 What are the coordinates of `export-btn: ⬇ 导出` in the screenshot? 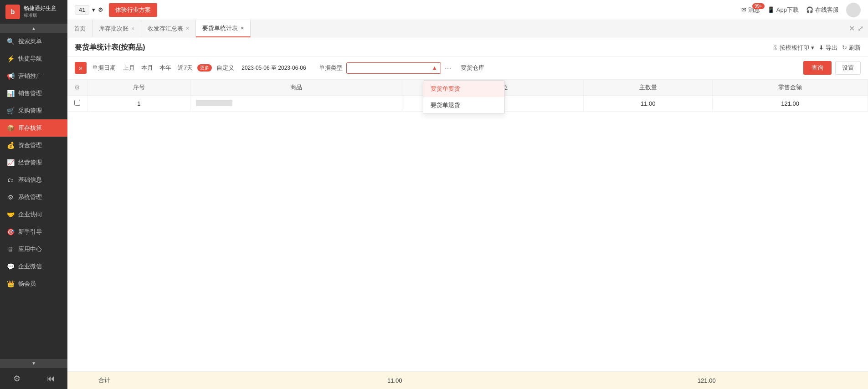 It's located at (828, 48).